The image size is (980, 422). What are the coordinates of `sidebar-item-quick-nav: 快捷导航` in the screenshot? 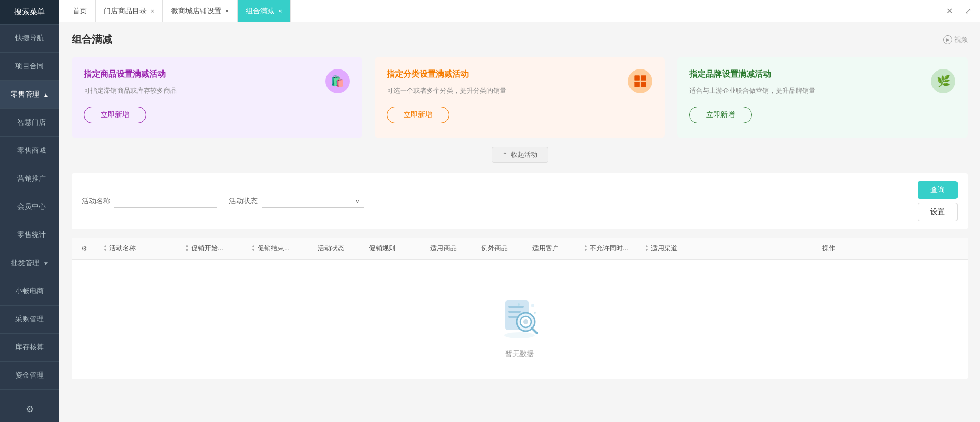 It's located at (30, 39).